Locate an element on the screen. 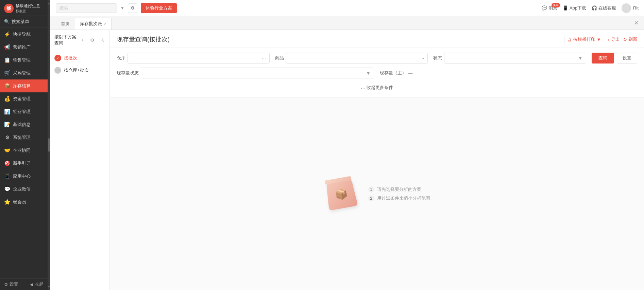 The height and width of the screenshot is (290, 644). page-header-actions: 🖨 按模板打印 ▼ ↑ 导出 ↻ 刷新 is located at coordinates (601, 39).